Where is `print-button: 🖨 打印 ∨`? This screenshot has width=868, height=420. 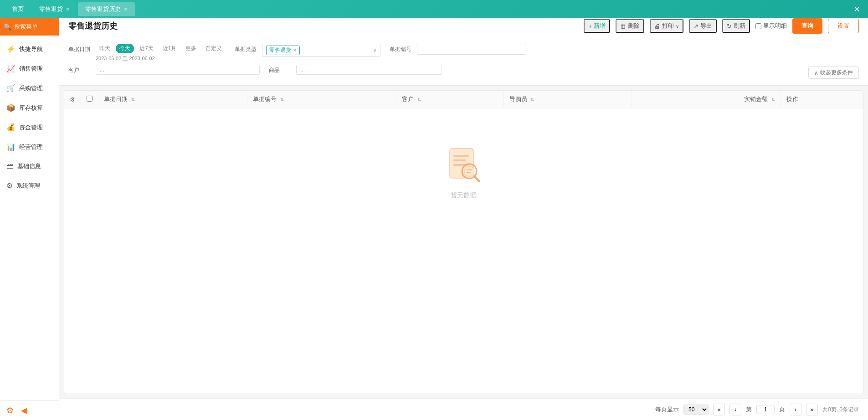 print-button: 🖨 打印 ∨ is located at coordinates (667, 26).